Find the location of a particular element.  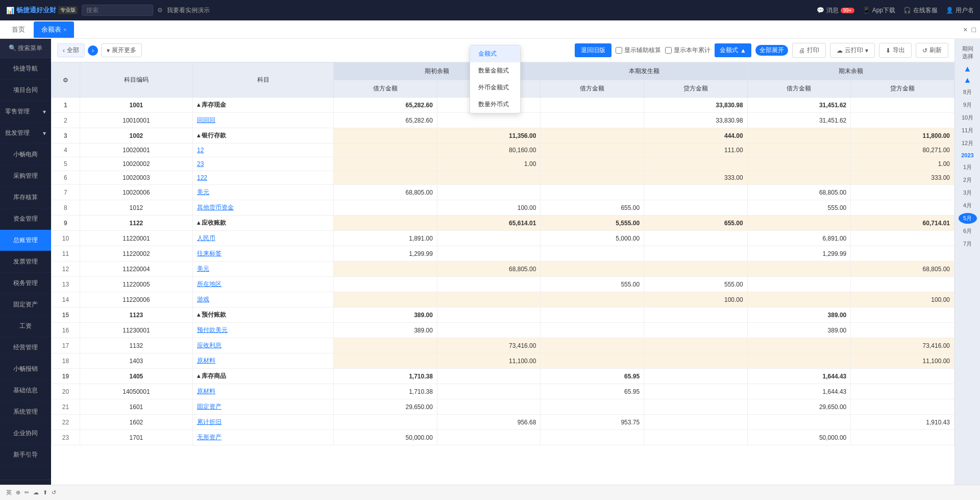

sidebar-item-quick-nav: 快捷导航 is located at coordinates (26, 69).